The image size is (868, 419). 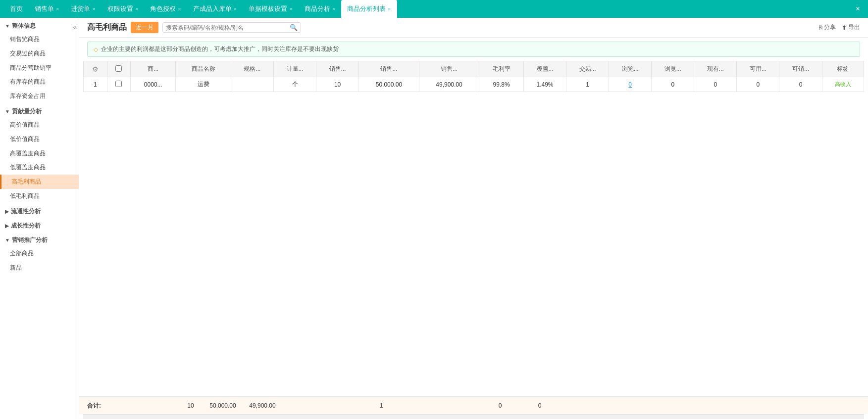 I want to click on cell-available: 0, so click(x=758, y=85).